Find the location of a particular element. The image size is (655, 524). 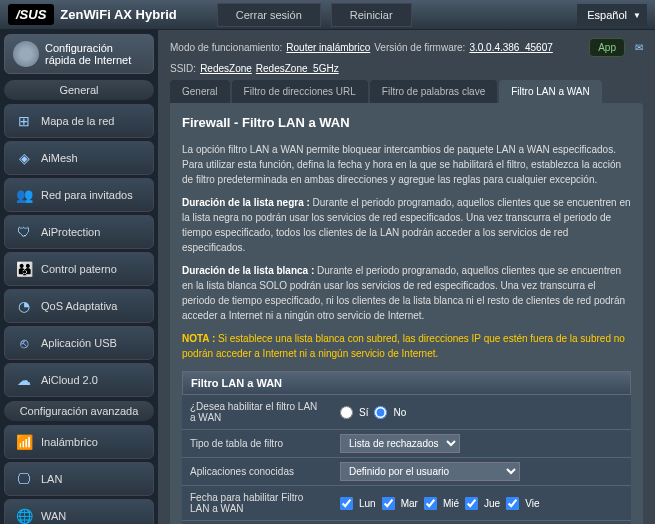

gauge-icon: ◔ is located at coordinates (24, 306).